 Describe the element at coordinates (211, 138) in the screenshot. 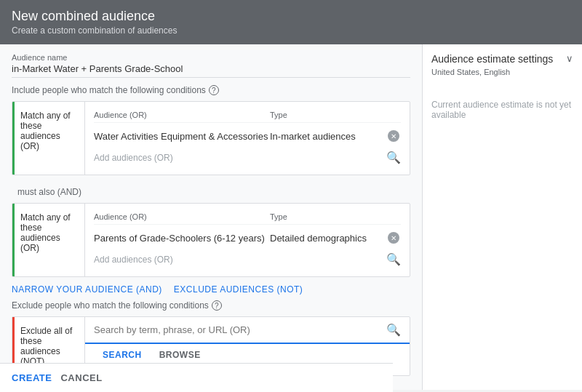

I see `audience-card-1: Match any of these audiences (OR) Audien…` at that location.